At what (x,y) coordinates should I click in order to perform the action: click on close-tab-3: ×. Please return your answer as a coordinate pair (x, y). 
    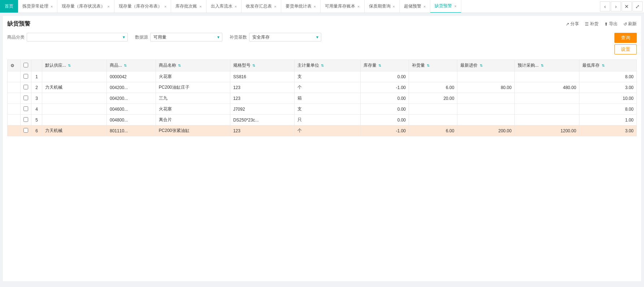
    Looking at the image, I should click on (165, 6).